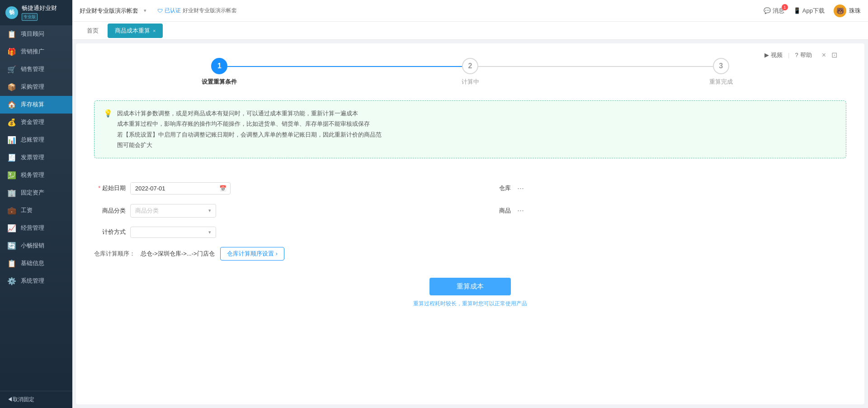 The image size is (868, 408). What do you see at coordinates (12, 105) in the screenshot?
I see `inventory-icon: 🏠` at bounding box center [12, 105].